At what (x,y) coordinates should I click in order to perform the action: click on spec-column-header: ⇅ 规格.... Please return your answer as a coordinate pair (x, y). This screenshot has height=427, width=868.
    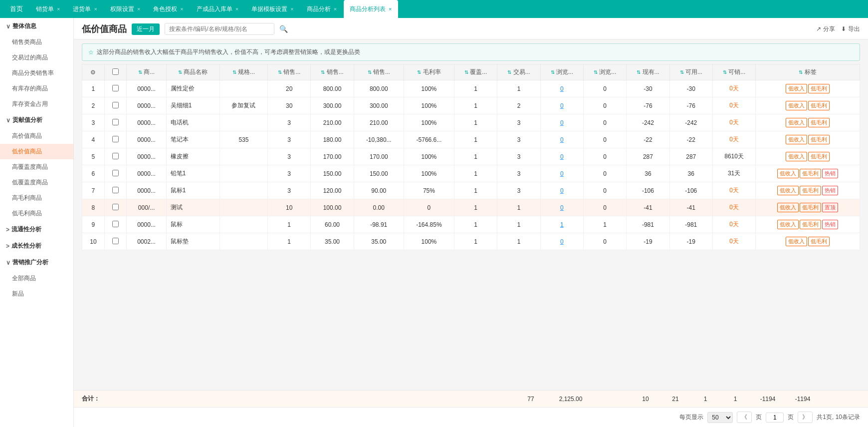
    Looking at the image, I should click on (243, 72).